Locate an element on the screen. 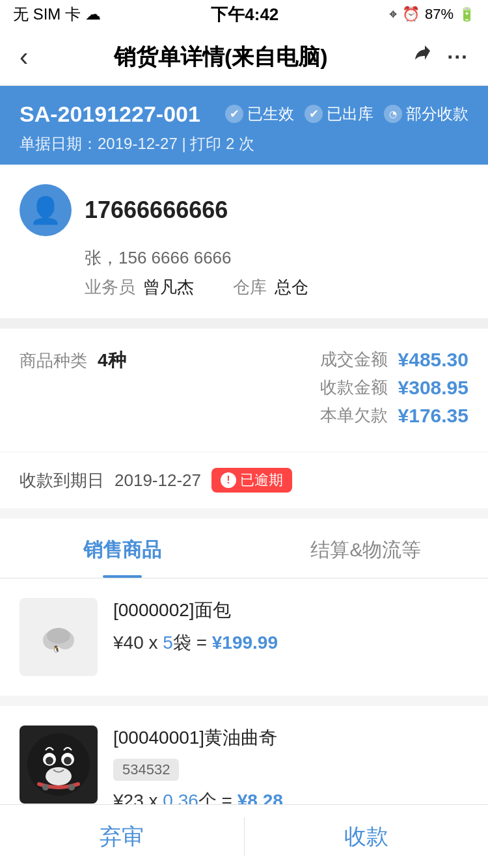 This screenshot has height=868, width=488. sim-status: 无 SIM 卡 ☁ is located at coordinates (57, 14).